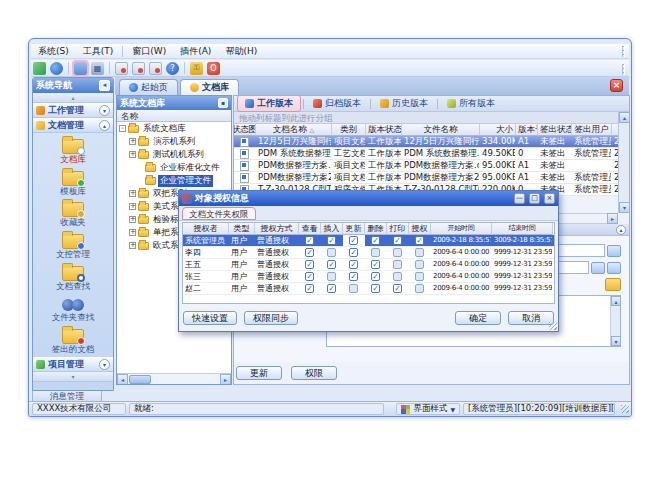 The height and width of the screenshot is (477, 660). What do you see at coordinates (206, 229) in the screenshot?
I see `col-grantee: 授权者` at bounding box center [206, 229].